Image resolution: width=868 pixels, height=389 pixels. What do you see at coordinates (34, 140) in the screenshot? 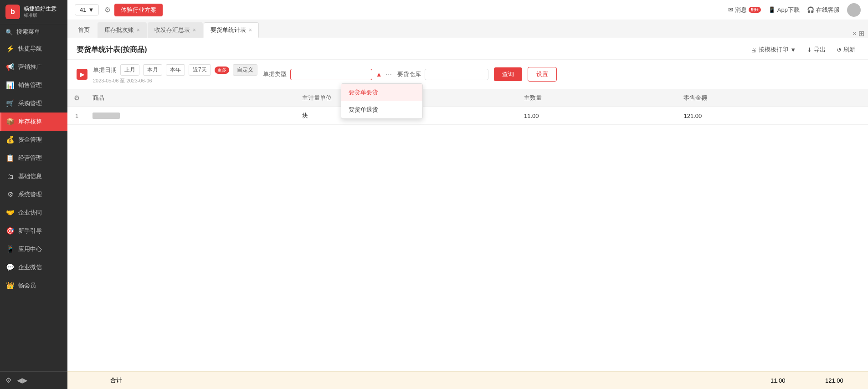
I see `sidebar-item-finance: 💰 资金管理` at bounding box center [34, 140].